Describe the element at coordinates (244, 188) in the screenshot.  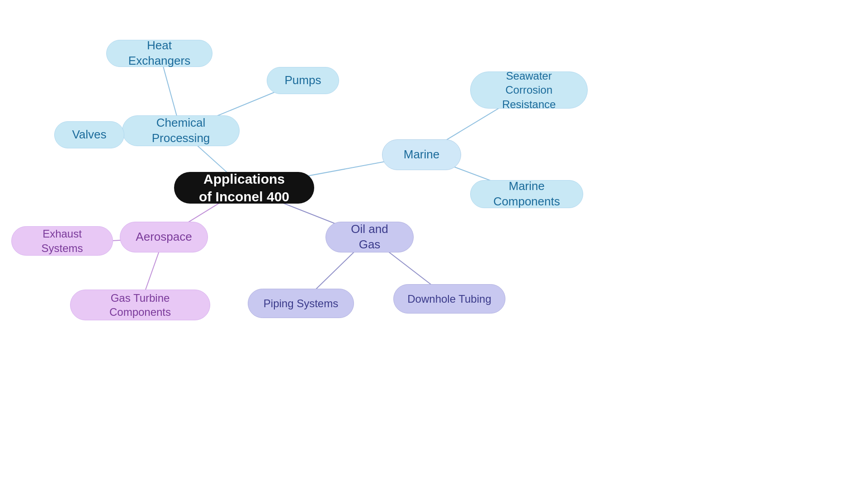
I see `center-node: Applications of Inconel 400` at that location.